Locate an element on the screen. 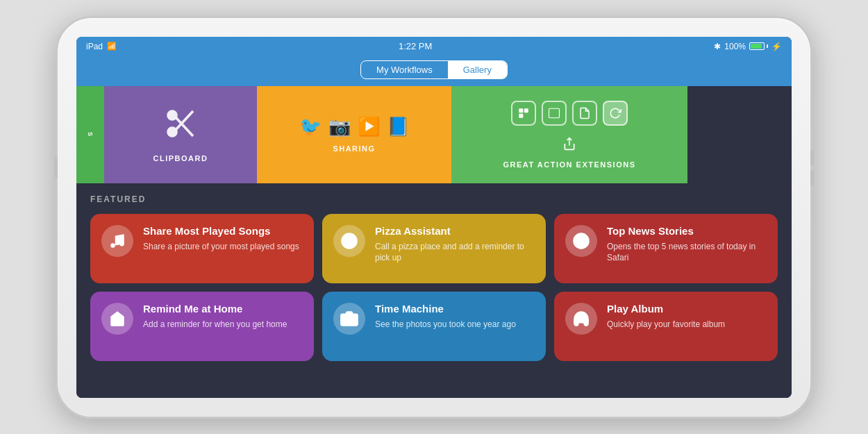 The width and height of the screenshot is (868, 434). card-title-news: Top News Stories is located at coordinates (687, 231).